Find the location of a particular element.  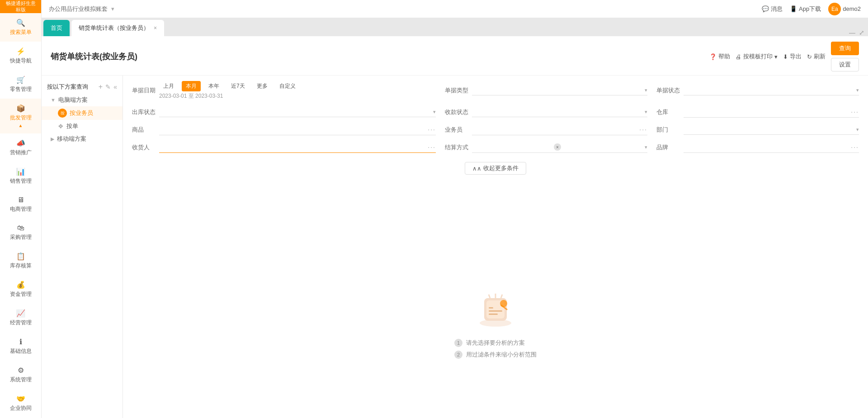

payment-clear-button: × is located at coordinates (557, 147).